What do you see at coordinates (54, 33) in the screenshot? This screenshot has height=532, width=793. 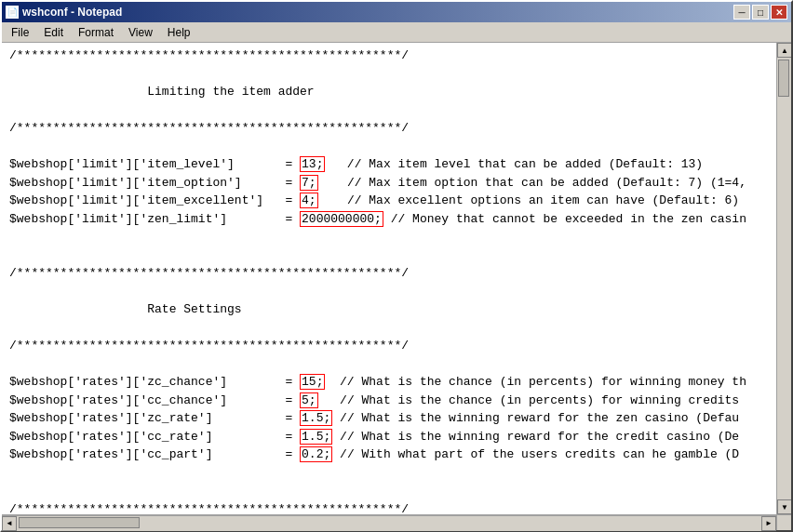 I see `menu-edit: Edit` at bounding box center [54, 33].